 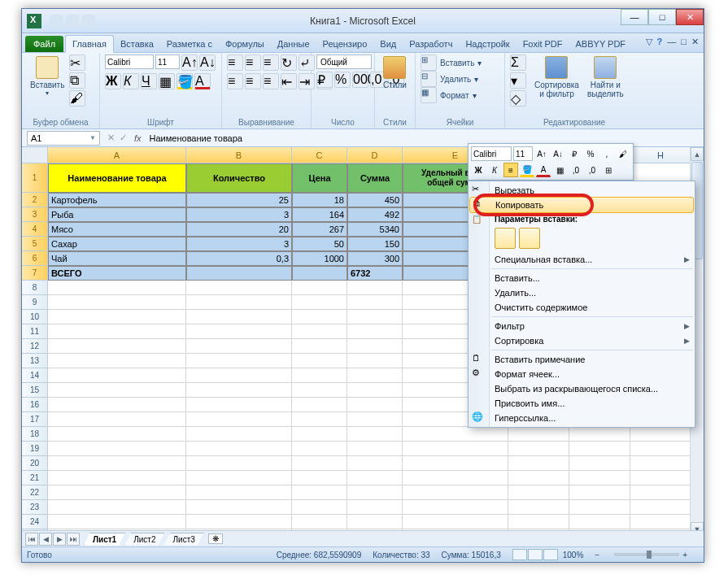 I want to click on row-header-12: 12, so click(x=35, y=346).